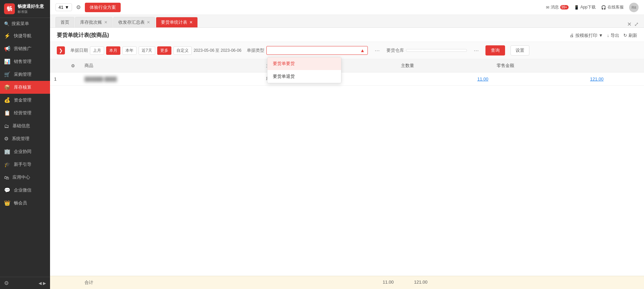  Describe the element at coordinates (613, 36) in the screenshot. I see `export-button: ↓ 导出` at that location.